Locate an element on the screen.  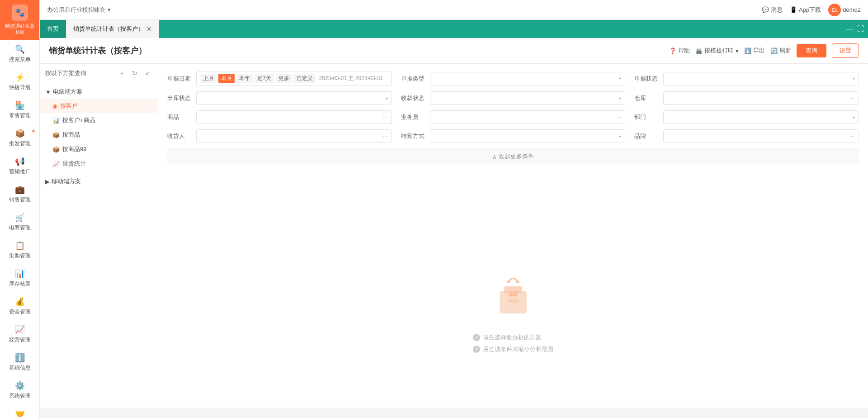
desktop-group-label: 电脑端方案 is located at coordinates (68, 92).